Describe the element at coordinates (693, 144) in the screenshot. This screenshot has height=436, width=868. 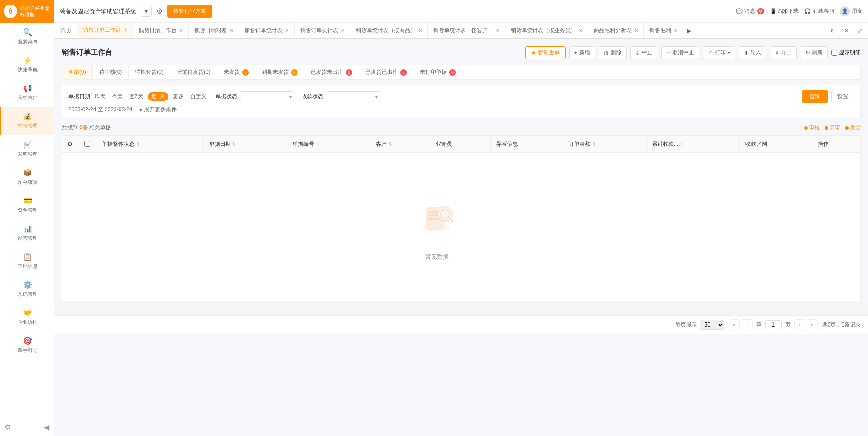
I see `sort-collected: 累计收款... ⇅` at that location.